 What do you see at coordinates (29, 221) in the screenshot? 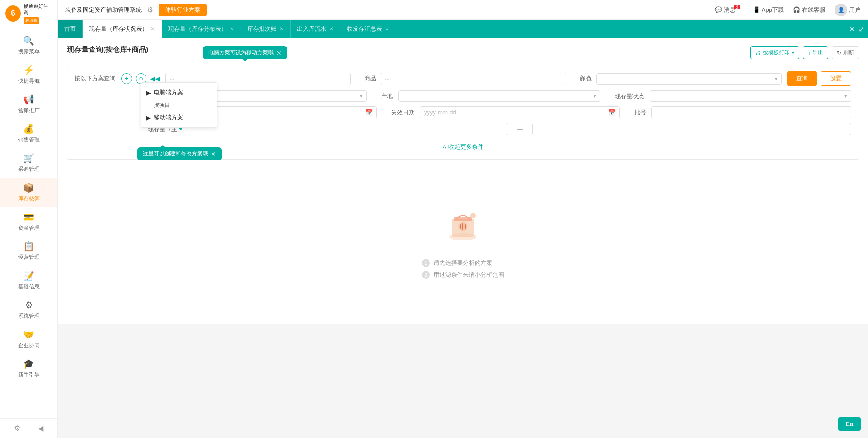
I see `sidebar-item-finance: 💳 资金管理` at bounding box center [29, 221].